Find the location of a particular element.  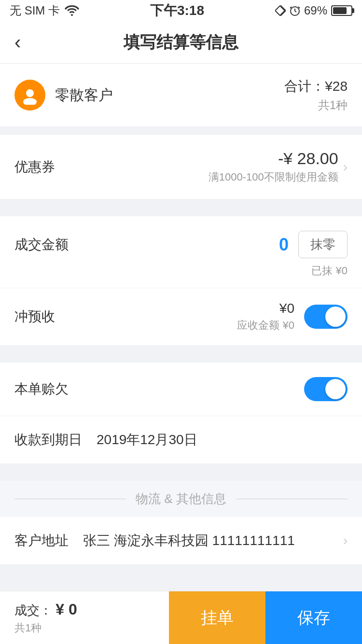

avatar is located at coordinates (30, 95).